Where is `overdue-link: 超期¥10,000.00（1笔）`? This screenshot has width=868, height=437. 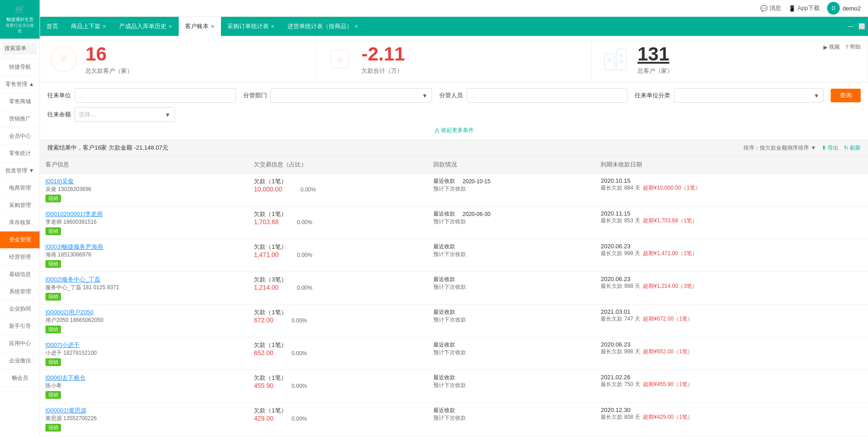 overdue-link: 超期¥10,000.00（1笔） is located at coordinates (672, 188).